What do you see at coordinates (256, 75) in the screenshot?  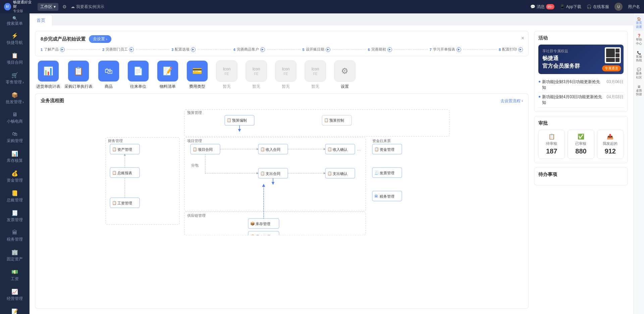 I see `quick-icon-empty-2: Icon FE 暂无` at bounding box center [256, 75].